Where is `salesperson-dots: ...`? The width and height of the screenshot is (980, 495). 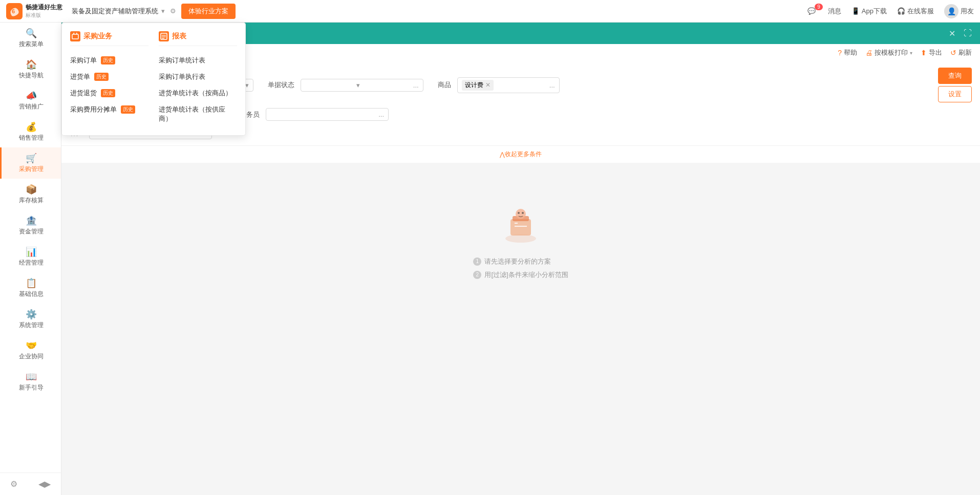
salesperson-dots: ... is located at coordinates (381, 115).